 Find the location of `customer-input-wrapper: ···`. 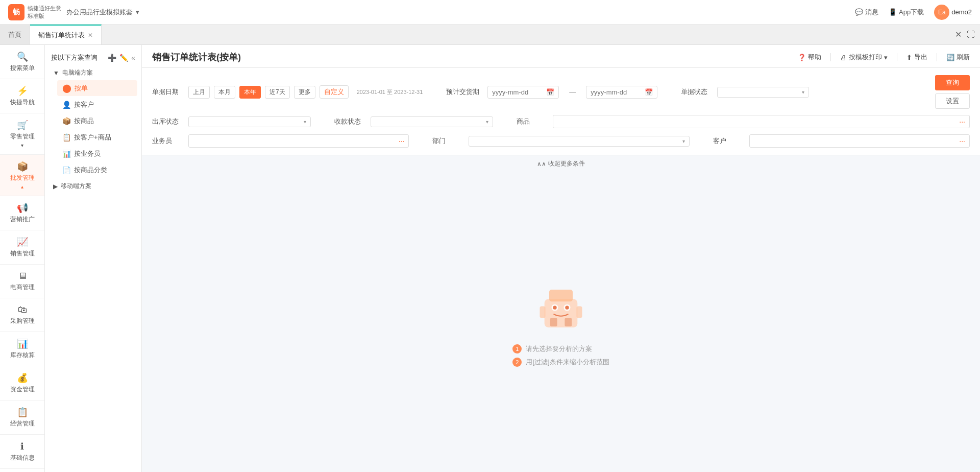

customer-input-wrapper: ··· is located at coordinates (860, 141).